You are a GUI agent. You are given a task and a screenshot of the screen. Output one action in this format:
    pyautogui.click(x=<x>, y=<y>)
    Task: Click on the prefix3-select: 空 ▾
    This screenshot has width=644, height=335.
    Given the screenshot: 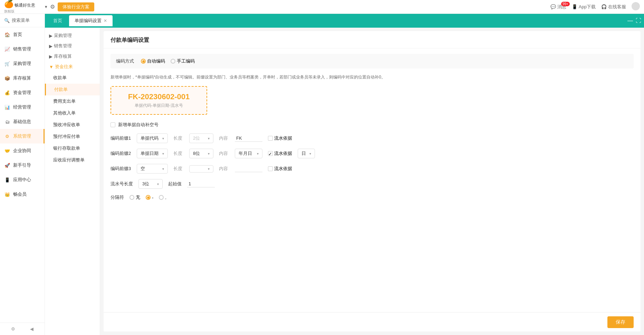 What is the action you would take?
    pyautogui.click(x=152, y=169)
    